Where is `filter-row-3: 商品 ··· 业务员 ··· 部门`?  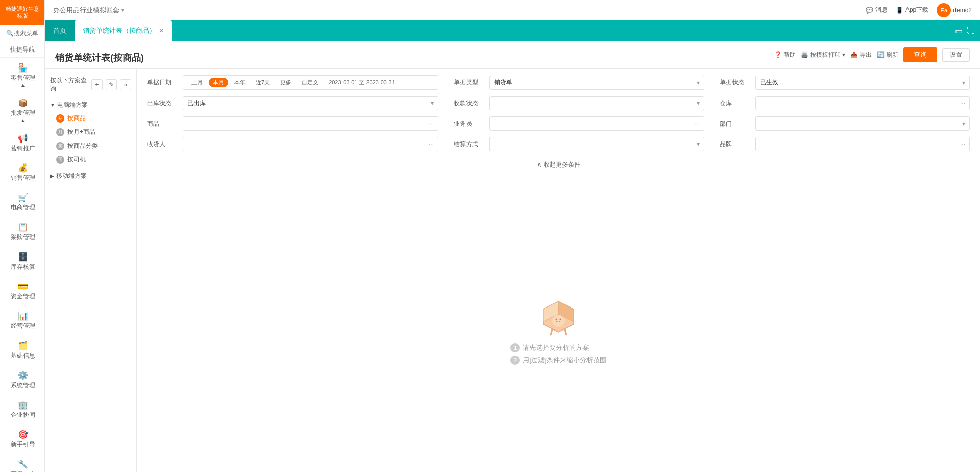 filter-row-3: 商品 ··· 业务员 ··· 部门 is located at coordinates (558, 124).